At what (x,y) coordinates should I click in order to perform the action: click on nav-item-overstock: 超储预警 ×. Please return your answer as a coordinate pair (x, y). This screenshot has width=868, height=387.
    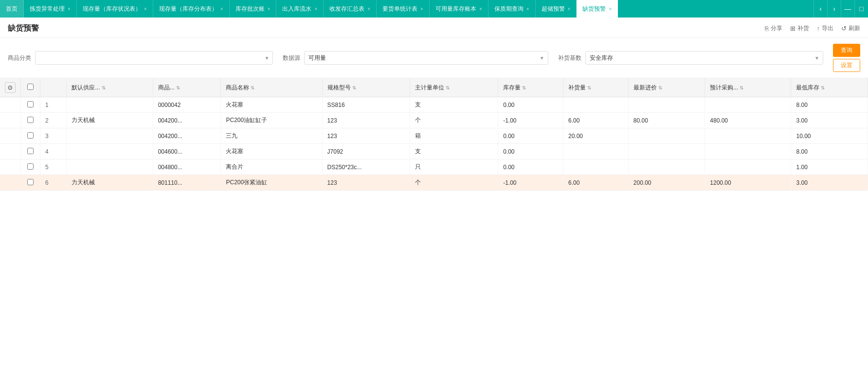
    Looking at the image, I should click on (557, 9).